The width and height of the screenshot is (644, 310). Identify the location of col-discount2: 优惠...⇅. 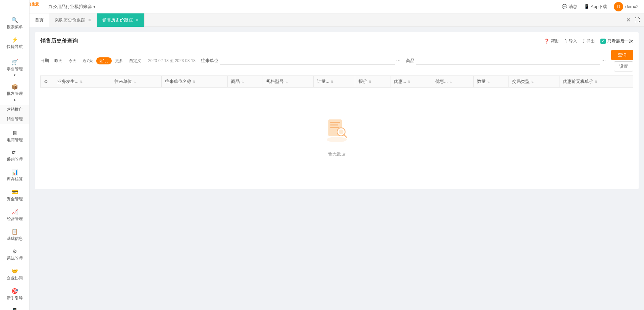
(452, 82).